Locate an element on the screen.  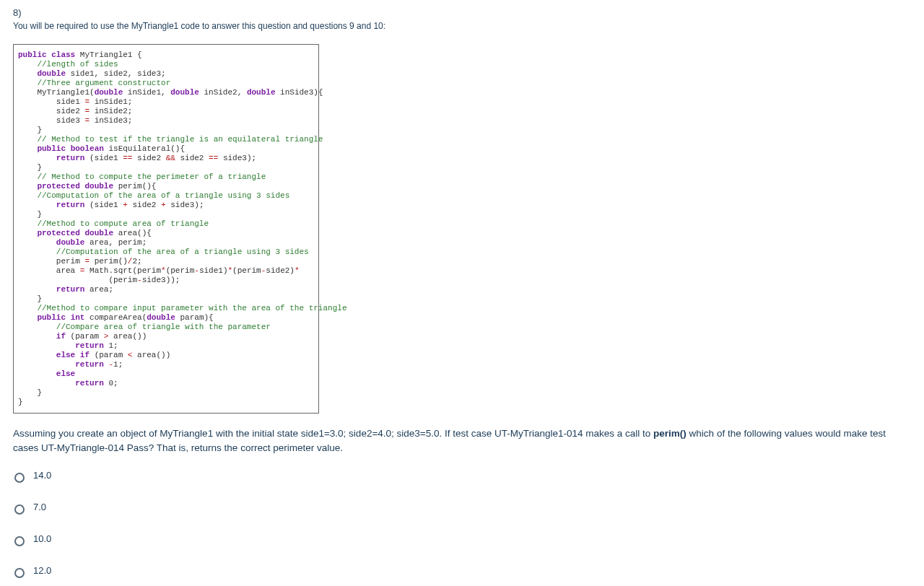
question-text-pre: Assuming you create an object of MyTrian… is located at coordinates (334, 433).